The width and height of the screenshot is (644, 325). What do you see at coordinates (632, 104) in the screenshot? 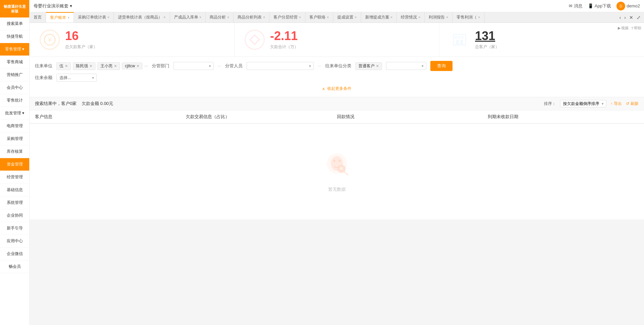
I see `refresh-button: ↺ 刷新` at bounding box center [632, 104].